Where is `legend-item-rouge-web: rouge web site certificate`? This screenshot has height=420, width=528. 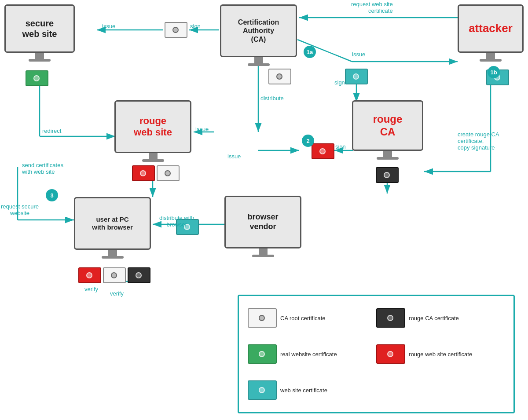 legend-item-rouge-web: rouge web site certificate is located at coordinates (438, 354).